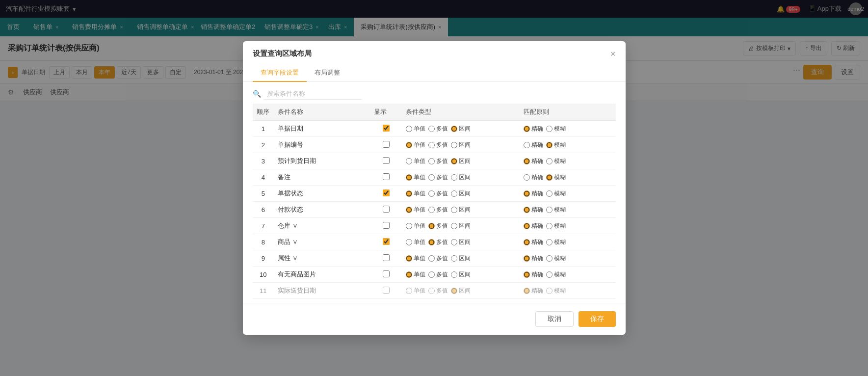 The image size is (868, 376). I want to click on modal-header: 设置查询区域布局 ×, so click(434, 50).